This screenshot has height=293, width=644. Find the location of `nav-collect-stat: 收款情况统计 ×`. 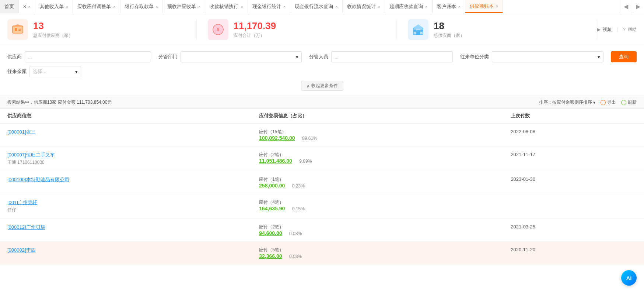

nav-collect-stat: 收款情况统计 × is located at coordinates (364, 7).